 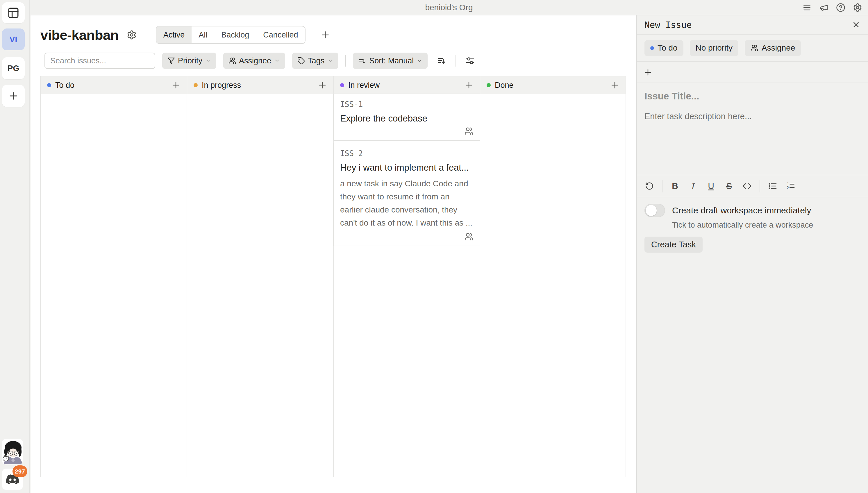 What do you see at coordinates (13, 452) in the screenshot?
I see `avatar-illustration` at bounding box center [13, 452].